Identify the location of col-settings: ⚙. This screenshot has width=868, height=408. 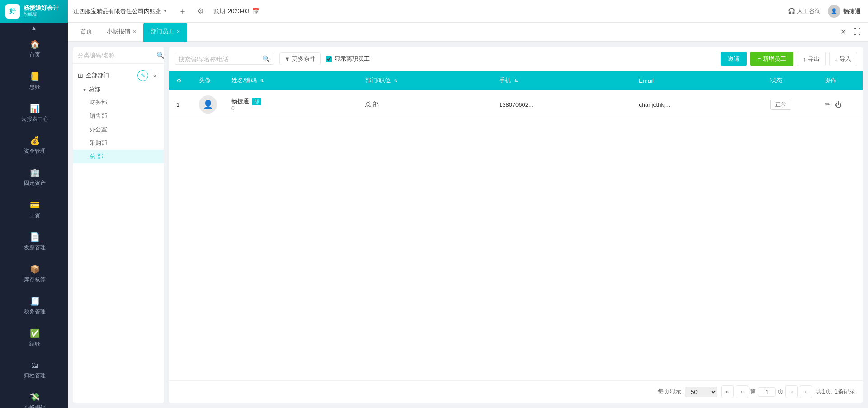
(180, 81).